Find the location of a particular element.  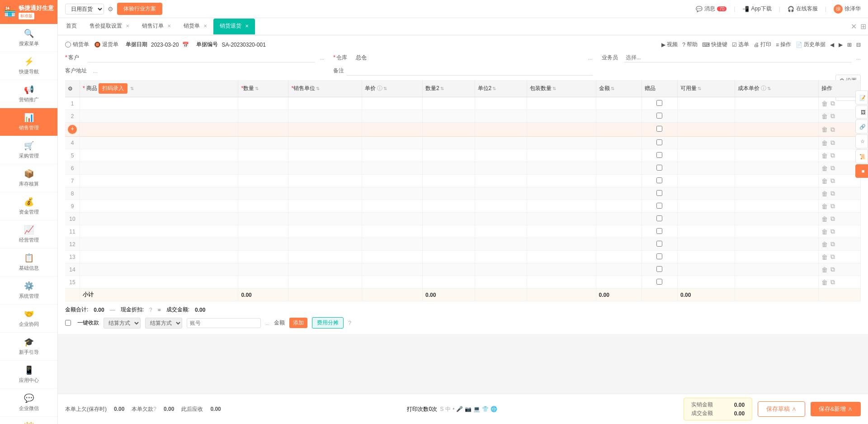

sidebar-item-newbie: 🎓 新手引导 is located at coordinates (29, 347).